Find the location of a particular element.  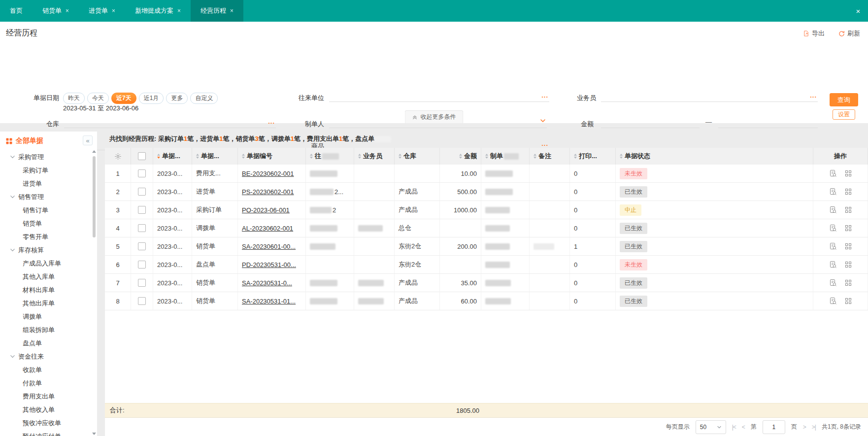

doc-number-link: BE-20230602-001 is located at coordinates (268, 173).